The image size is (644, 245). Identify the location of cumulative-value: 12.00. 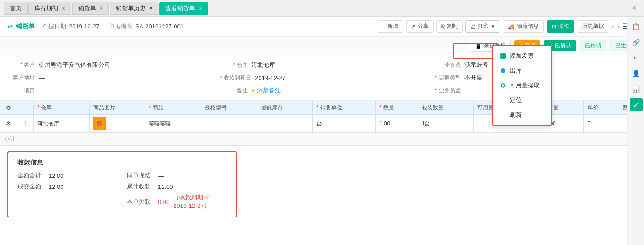
(165, 187).